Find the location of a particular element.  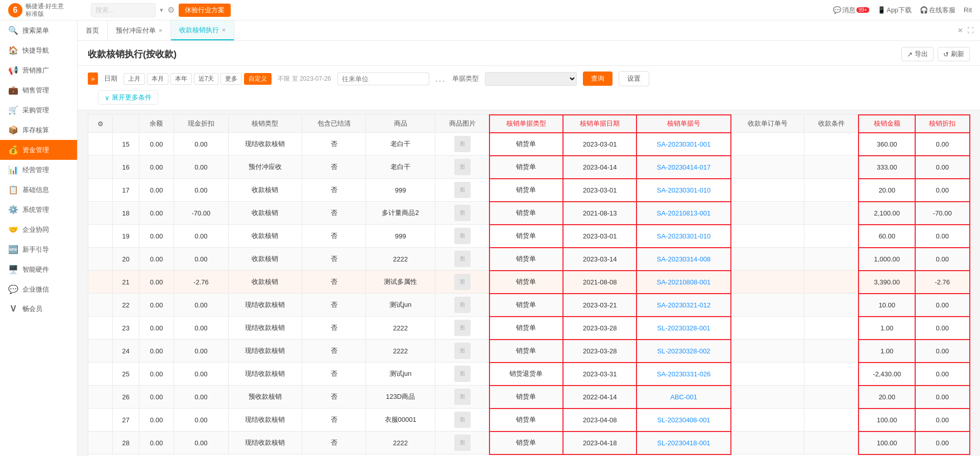

sidebar-item-label: 销售管理 is located at coordinates (36, 90).